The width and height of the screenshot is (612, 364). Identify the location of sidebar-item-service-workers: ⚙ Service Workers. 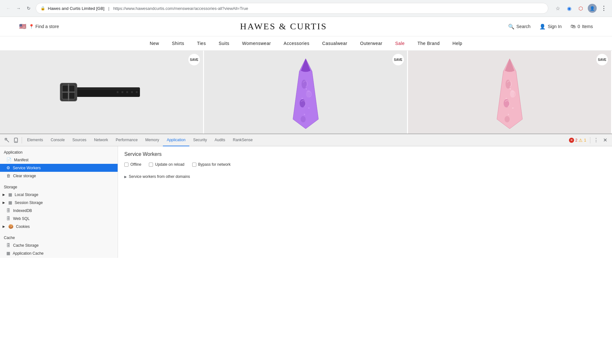
(59, 168).